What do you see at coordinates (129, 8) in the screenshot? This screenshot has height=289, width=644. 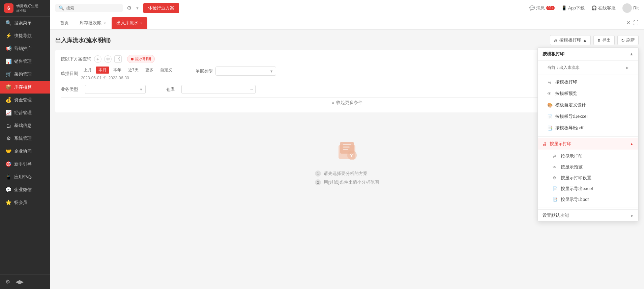 I see `header-gear-icon: ⚙` at bounding box center [129, 8].